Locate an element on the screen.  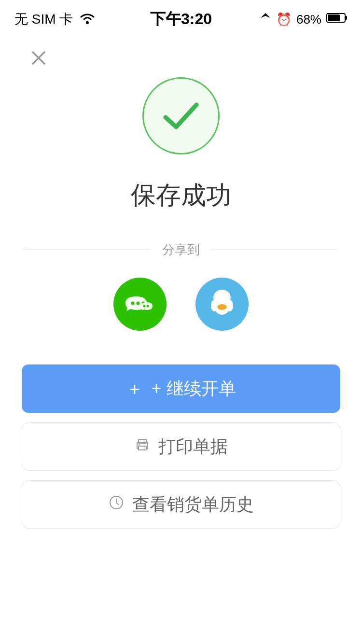
wechat-share-button is located at coordinates (140, 304).